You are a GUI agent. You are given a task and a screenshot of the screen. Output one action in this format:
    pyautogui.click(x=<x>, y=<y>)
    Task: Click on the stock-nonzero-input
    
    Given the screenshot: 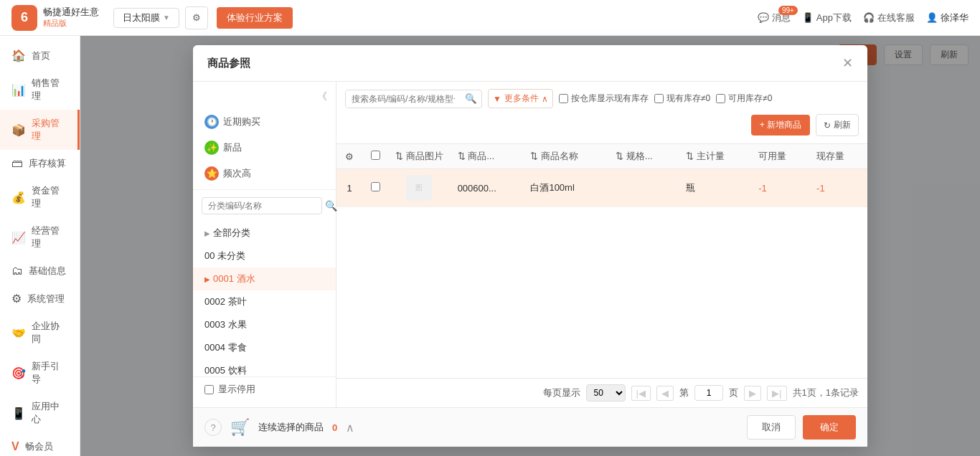 What is the action you would take?
    pyautogui.click(x=659, y=99)
    